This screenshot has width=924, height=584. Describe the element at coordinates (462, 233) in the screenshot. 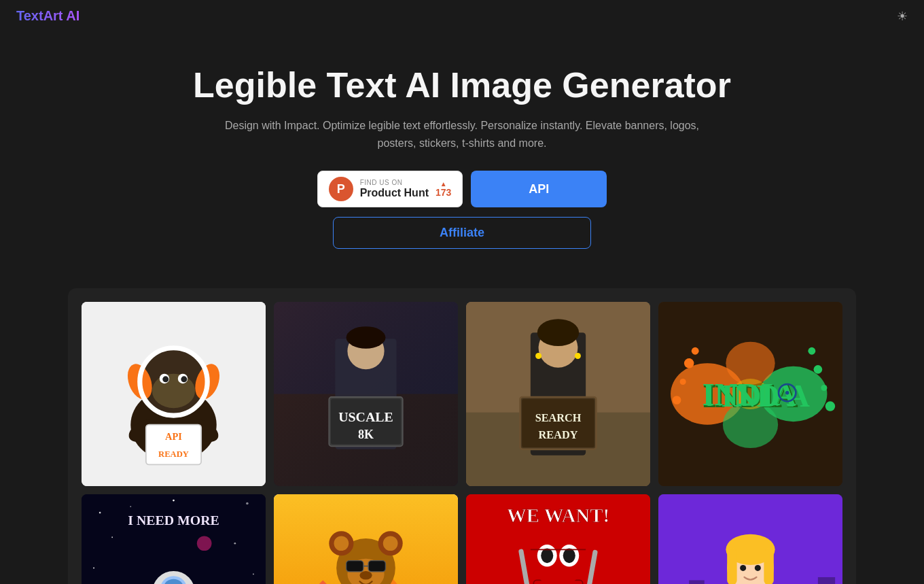

I see `affiliate-row: Affiliate` at that location.